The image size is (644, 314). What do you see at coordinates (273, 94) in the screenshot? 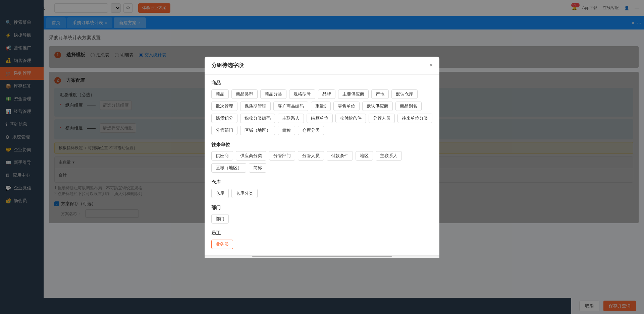
I see `field-goods-category: 商品分类` at bounding box center [273, 94].